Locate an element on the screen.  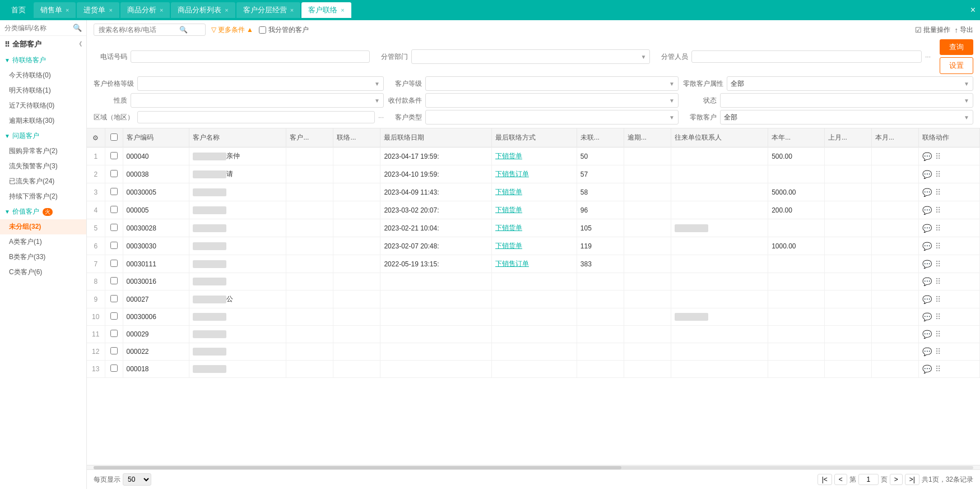
select-all-checkbox is located at coordinates (114, 137).